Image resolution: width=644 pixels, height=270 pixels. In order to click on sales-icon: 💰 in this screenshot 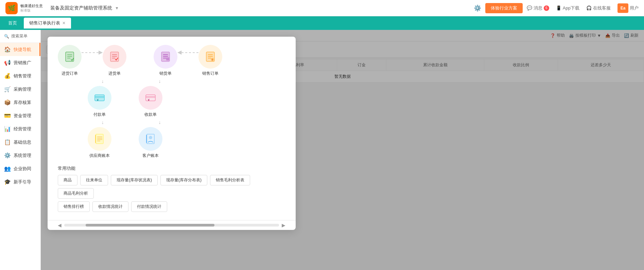, I will do `click(7, 76)`.